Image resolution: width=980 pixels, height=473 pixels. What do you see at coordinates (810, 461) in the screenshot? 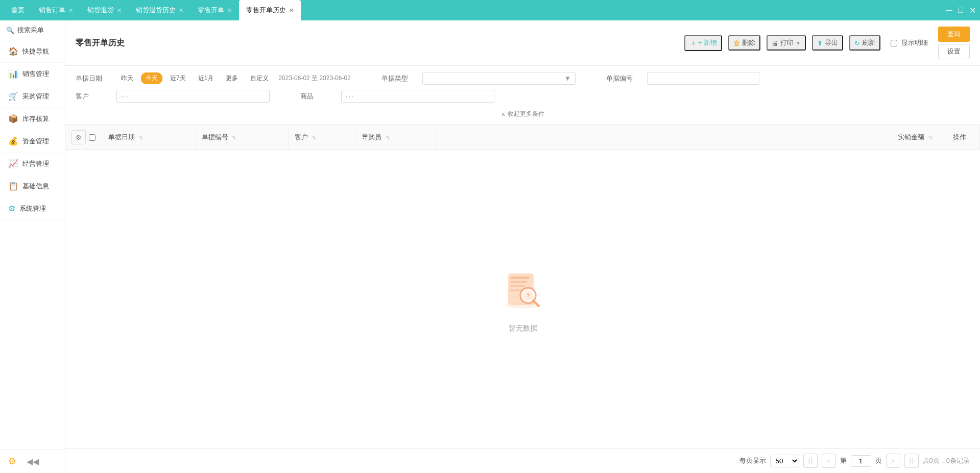
I see `first-page-btn: ⟨⟨` at bounding box center [810, 461].